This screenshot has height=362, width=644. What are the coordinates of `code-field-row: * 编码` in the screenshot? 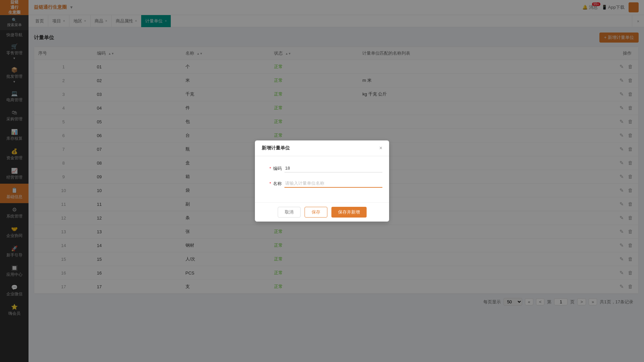 It's located at (322, 168).